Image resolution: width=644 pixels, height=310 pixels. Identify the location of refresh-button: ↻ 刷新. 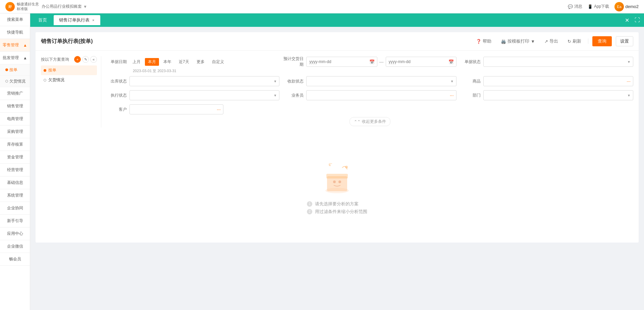
(574, 41).